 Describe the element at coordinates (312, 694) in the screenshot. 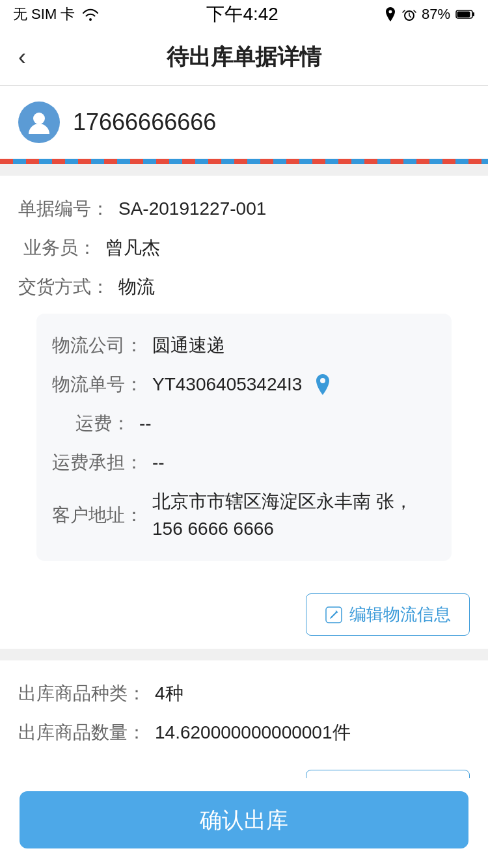

I see `product-types-value: 4种` at that location.